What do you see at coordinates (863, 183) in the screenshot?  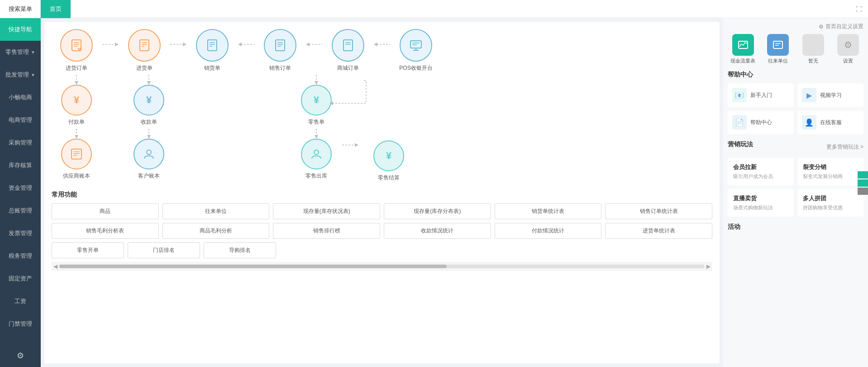 I see `float-btn-community: 服务社区` at bounding box center [863, 183].